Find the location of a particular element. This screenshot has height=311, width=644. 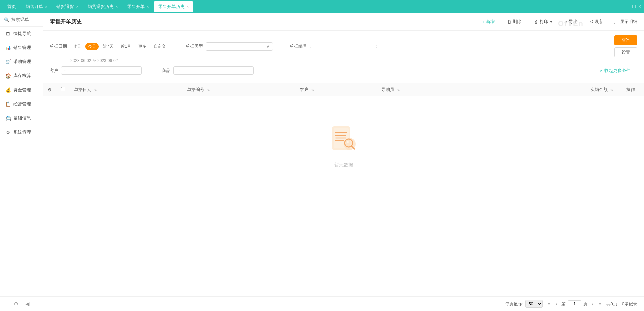

select-all-checkbox is located at coordinates (63, 89).